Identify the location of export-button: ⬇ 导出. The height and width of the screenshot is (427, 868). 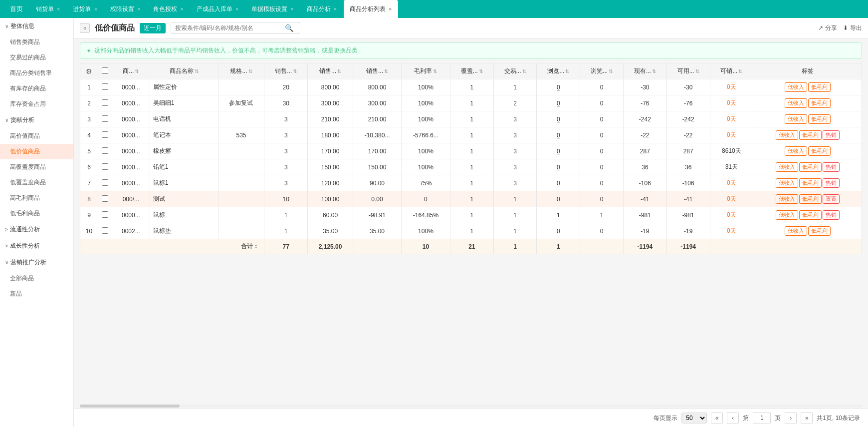
(853, 28).